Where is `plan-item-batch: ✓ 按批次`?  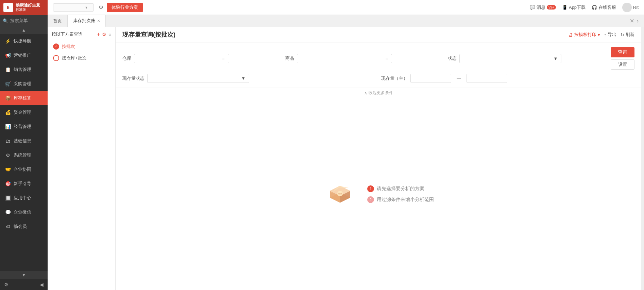 plan-item-batch: ✓ 按批次 is located at coordinates (82, 47).